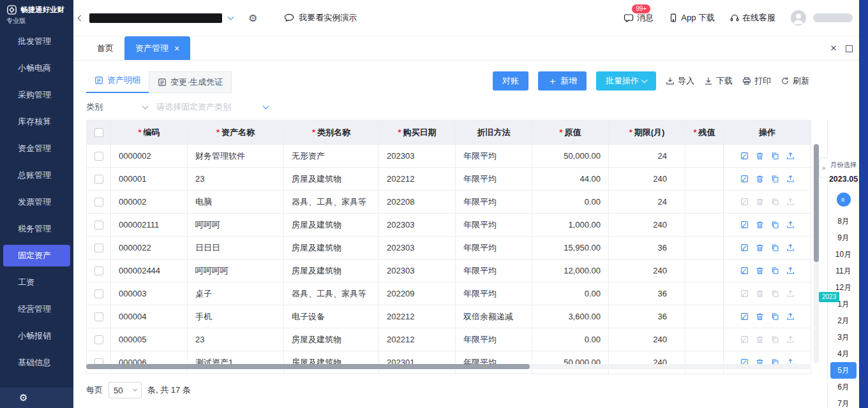 The height and width of the screenshot is (408, 868). Describe the element at coordinates (638, 18) in the screenshot. I see `messages-button: 99+ 消息` at that location.